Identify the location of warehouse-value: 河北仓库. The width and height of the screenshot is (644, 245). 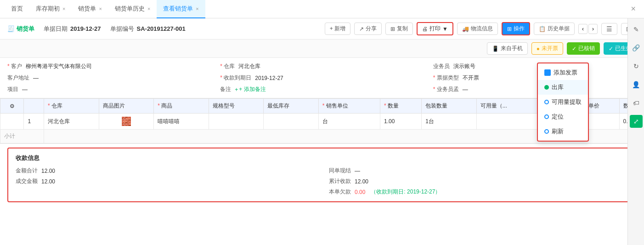
(249, 66).